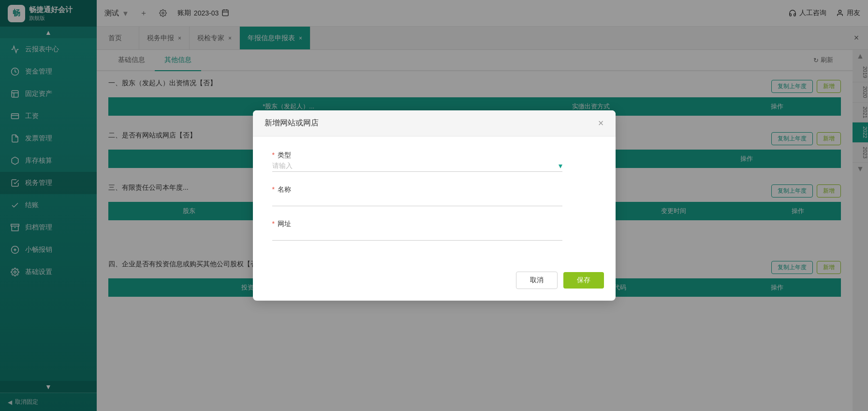 Image resolution: width=868 pixels, height=411 pixels. Describe the element at coordinates (584, 280) in the screenshot. I see `save-button: 保存` at that location.